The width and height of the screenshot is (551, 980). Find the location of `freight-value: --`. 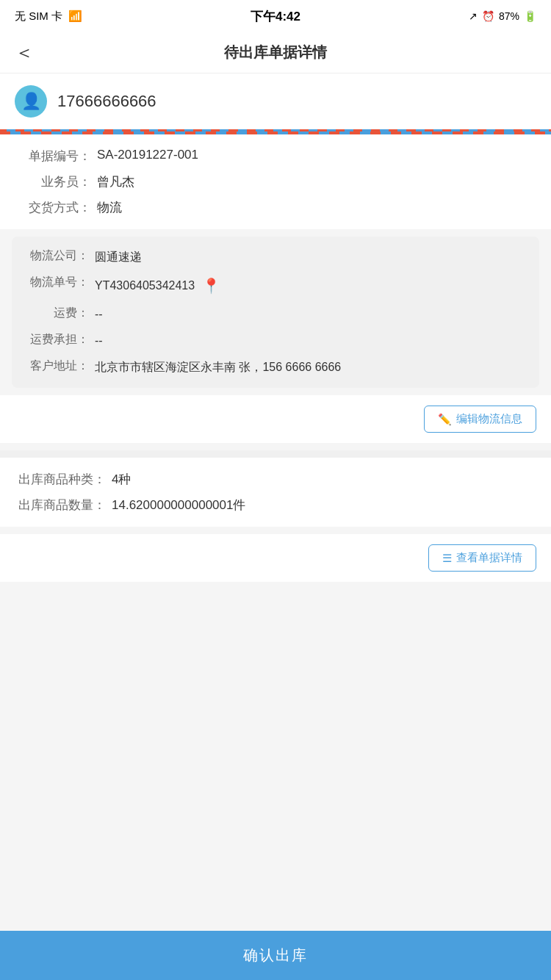

freight-value: -- is located at coordinates (310, 314).